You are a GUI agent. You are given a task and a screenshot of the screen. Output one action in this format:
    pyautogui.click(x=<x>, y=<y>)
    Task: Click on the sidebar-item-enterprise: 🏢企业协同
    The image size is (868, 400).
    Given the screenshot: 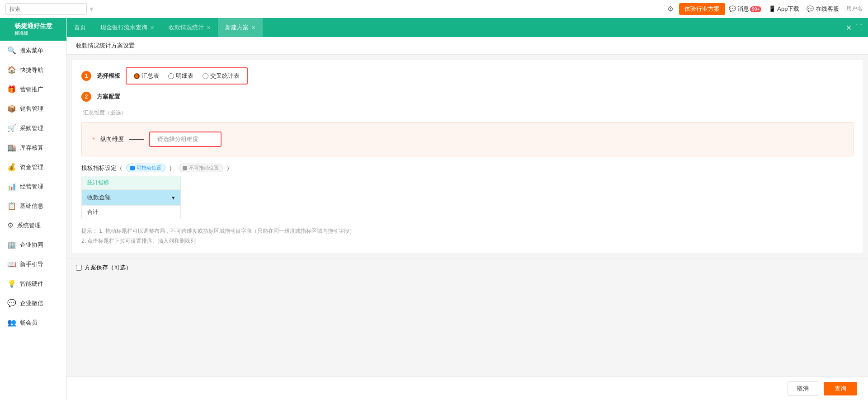 What is the action you would take?
    pyautogui.click(x=33, y=245)
    